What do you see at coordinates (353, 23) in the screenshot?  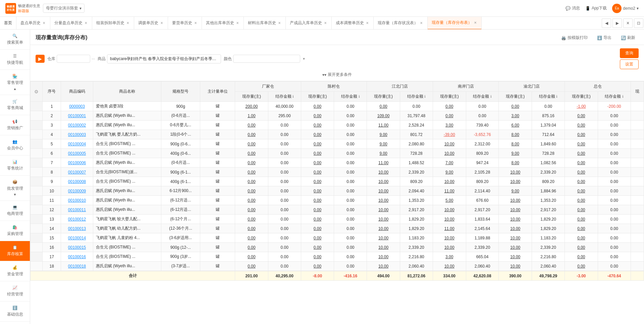 I see `tab-9: 成本调整单历史 ✕` at bounding box center [353, 23].